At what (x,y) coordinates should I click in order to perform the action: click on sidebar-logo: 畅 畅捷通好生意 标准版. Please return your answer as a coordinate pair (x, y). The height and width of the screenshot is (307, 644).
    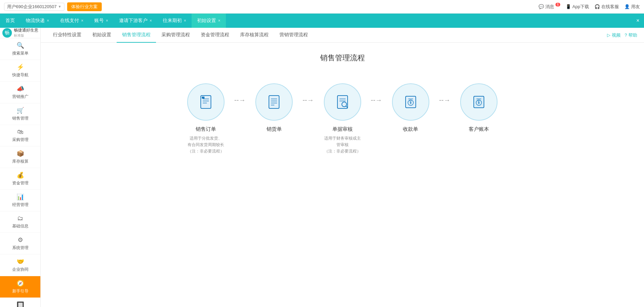
    Looking at the image, I should click on (20, 33).